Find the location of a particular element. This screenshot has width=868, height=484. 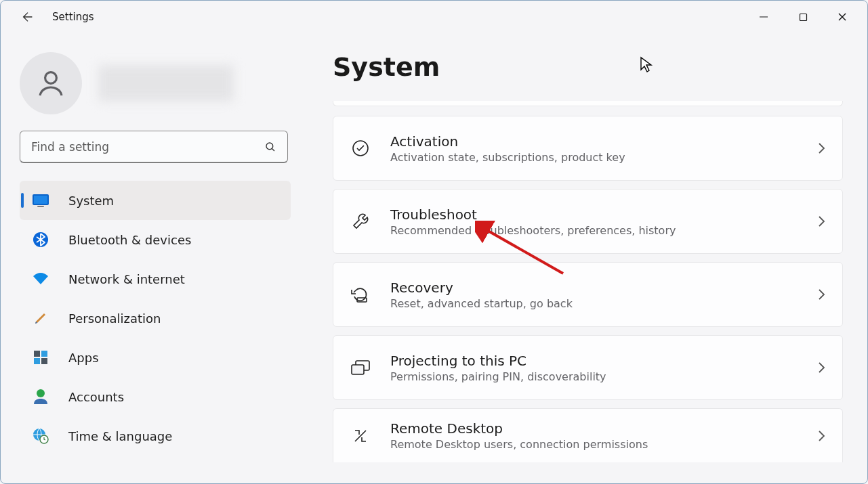

apps-icon is located at coordinates (41, 357).